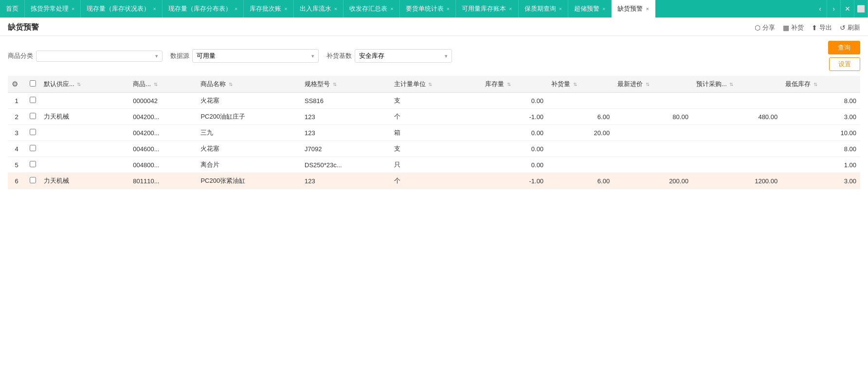 This screenshot has height=387, width=868. What do you see at coordinates (436, 101) in the screenshot?
I see `row-unit: 支` at bounding box center [436, 101].